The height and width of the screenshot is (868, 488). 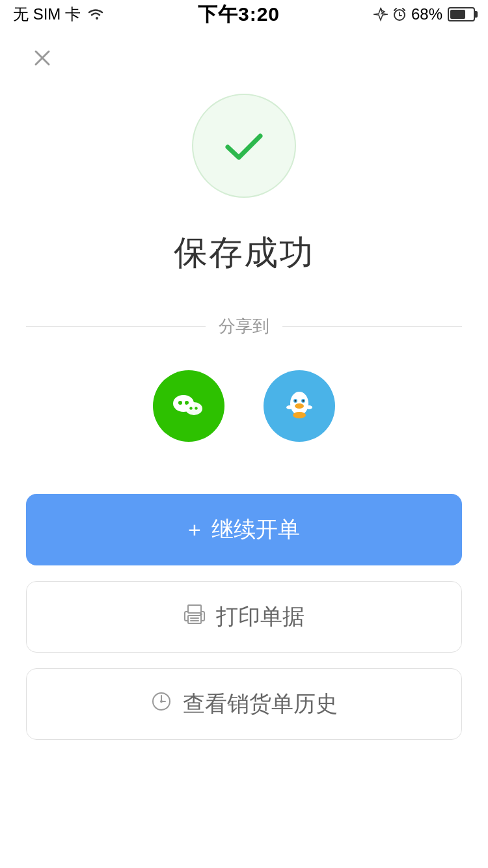 What do you see at coordinates (424, 14) in the screenshot?
I see `status-right: 68%` at bounding box center [424, 14].